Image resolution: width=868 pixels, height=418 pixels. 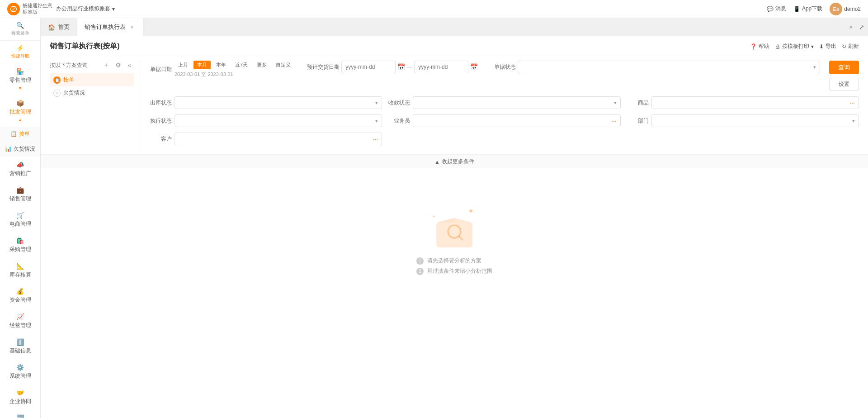 What do you see at coordinates (755, 103) in the screenshot?
I see `goods-select: ···` at bounding box center [755, 103].